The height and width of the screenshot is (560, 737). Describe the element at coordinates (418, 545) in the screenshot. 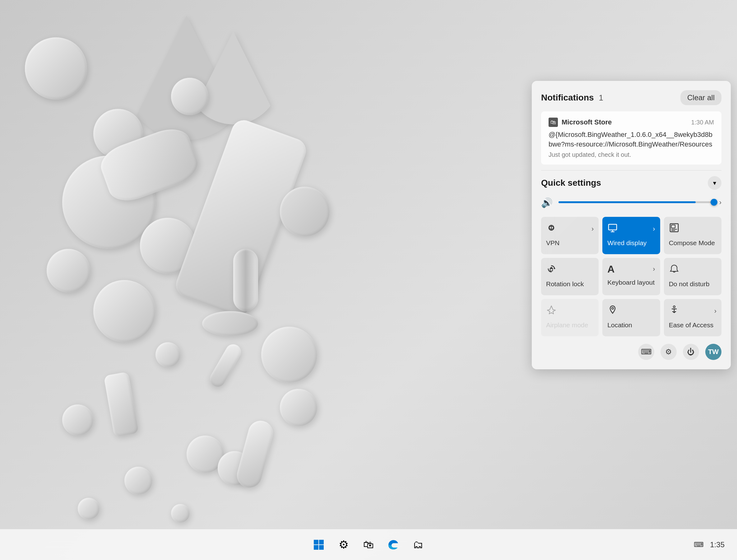

I see `file-explorer-taskbar-icon: 🗂` at that location.